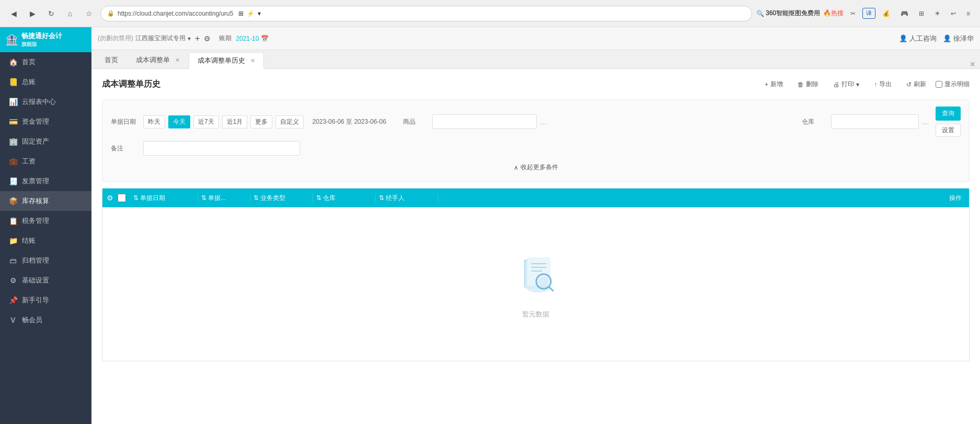 Image resolution: width=980 pixels, height=424 pixels. Describe the element at coordinates (903, 39) in the screenshot. I see `consult-icon: 👤` at that location.